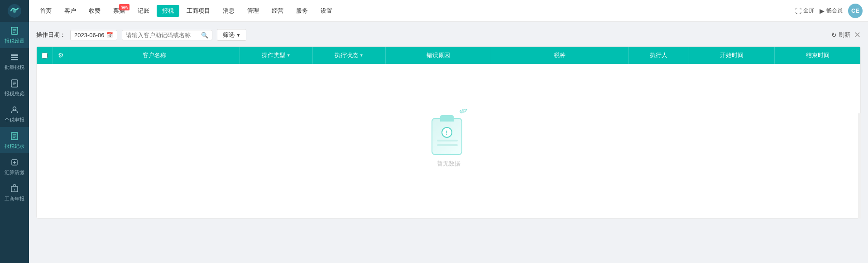 This screenshot has width=868, height=263. I want to click on member-button: ▶ 畅会员, so click(831, 11).